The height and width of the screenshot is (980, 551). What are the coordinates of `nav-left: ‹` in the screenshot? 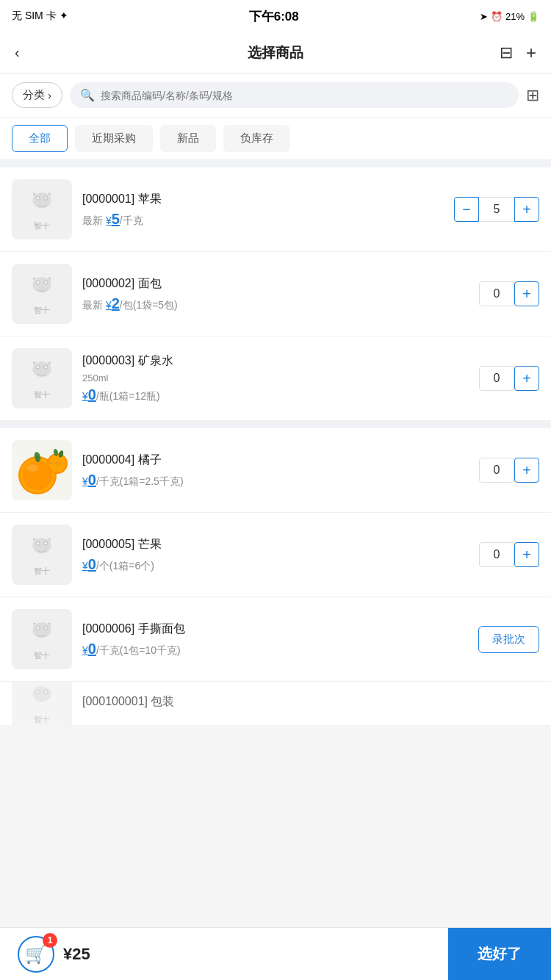 It's located at (18, 53).